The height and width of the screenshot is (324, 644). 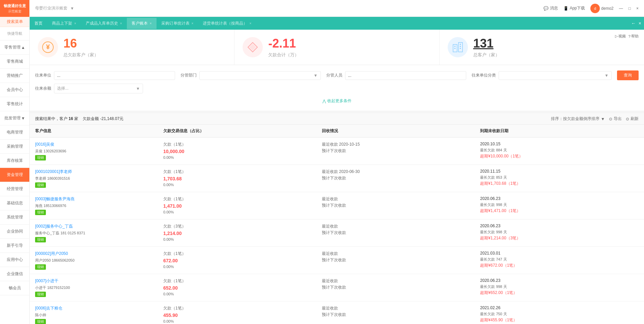 What do you see at coordinates (227, 24) in the screenshot?
I see `tab-purchase-product-stats: 进货单统计表（按商品） ×` at bounding box center [227, 24].